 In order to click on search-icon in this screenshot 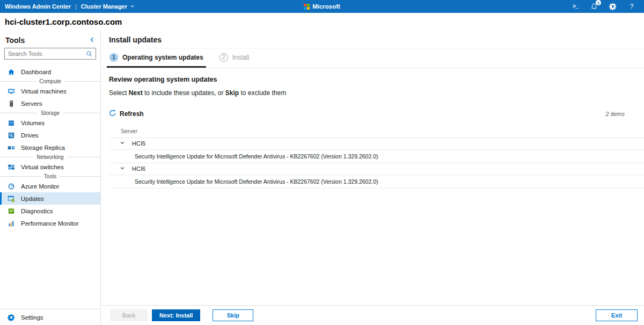, I will do `click(89, 54)`.